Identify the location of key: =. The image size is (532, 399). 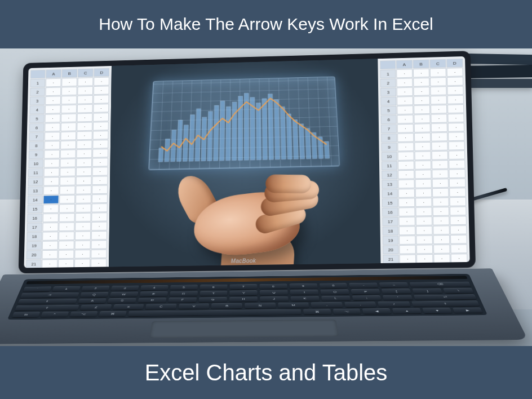
(394, 285).